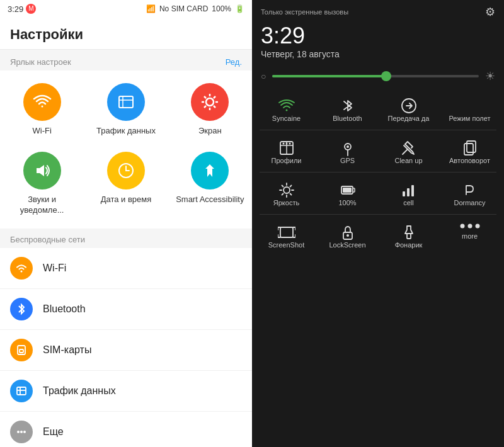  I want to click on list-more-label: Еще, so click(53, 432).